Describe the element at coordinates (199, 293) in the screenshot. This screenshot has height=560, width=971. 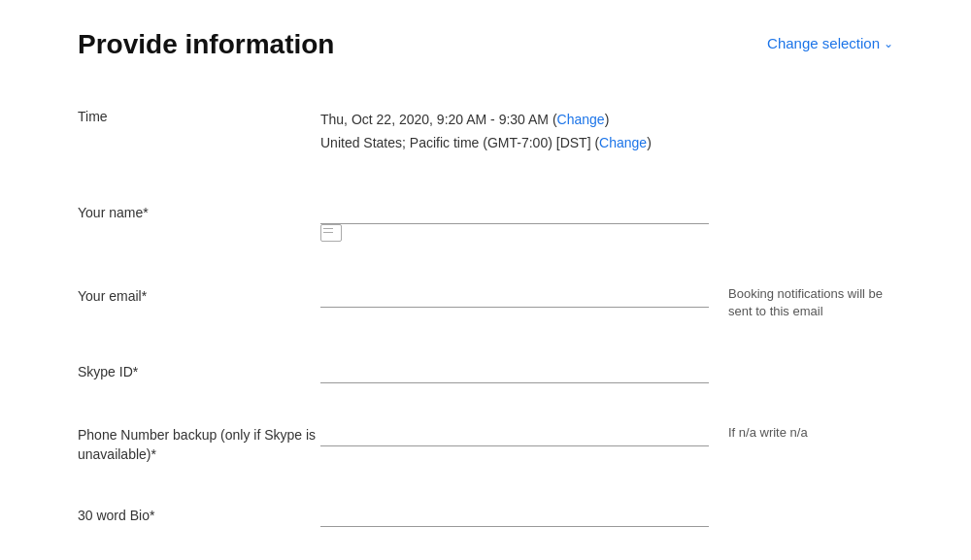
I see `email-label: Your email*` at that location.